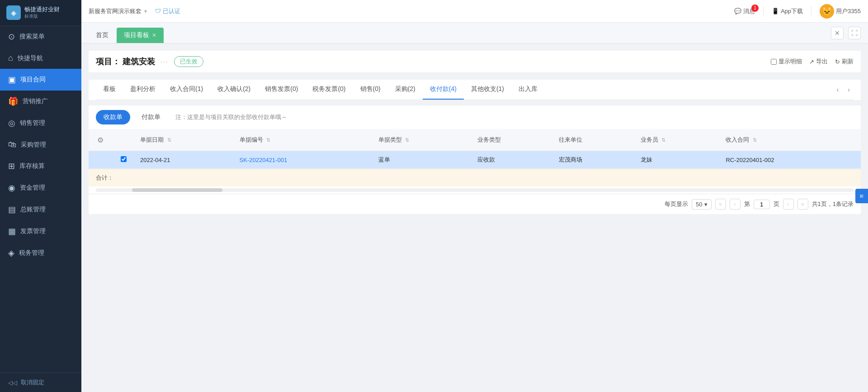  What do you see at coordinates (702, 205) in the screenshot?
I see `page-size-selector: 50 ▾` at bounding box center [702, 205].